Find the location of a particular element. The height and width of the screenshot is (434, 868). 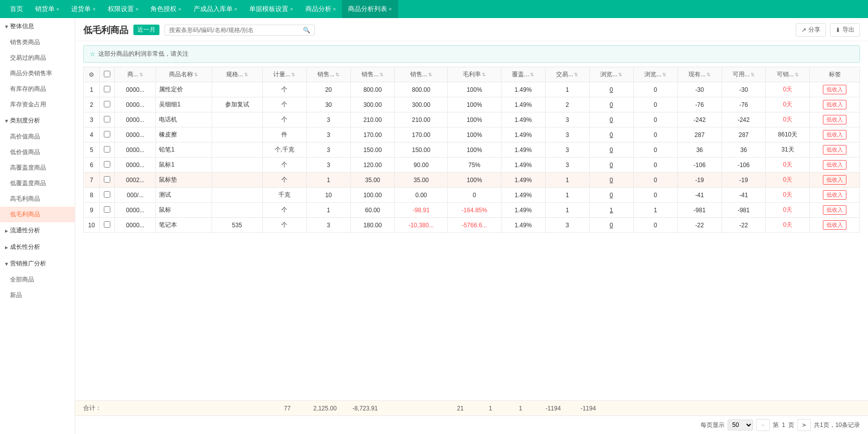

cell-view1: 1 is located at coordinates (611, 210).